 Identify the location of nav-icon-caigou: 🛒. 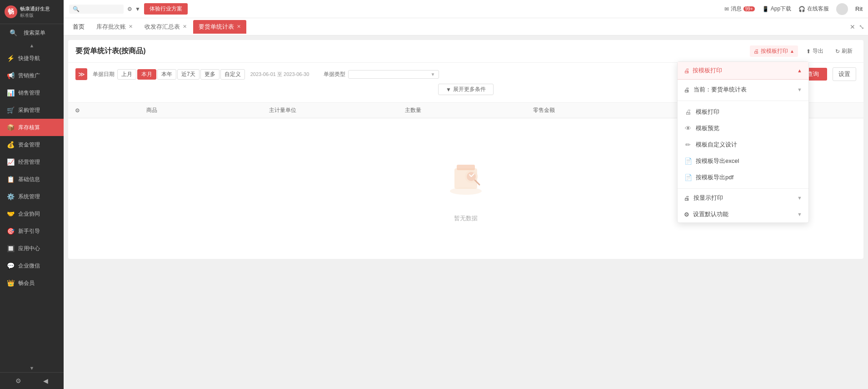
(10, 110).